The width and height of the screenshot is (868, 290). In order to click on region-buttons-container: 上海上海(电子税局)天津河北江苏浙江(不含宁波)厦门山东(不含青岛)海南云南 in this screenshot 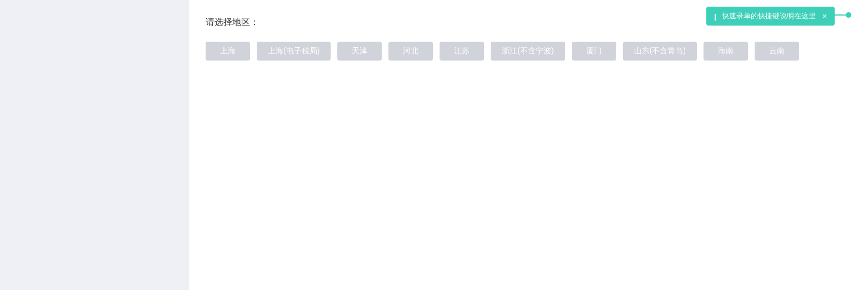, I will do `click(528, 51)`.